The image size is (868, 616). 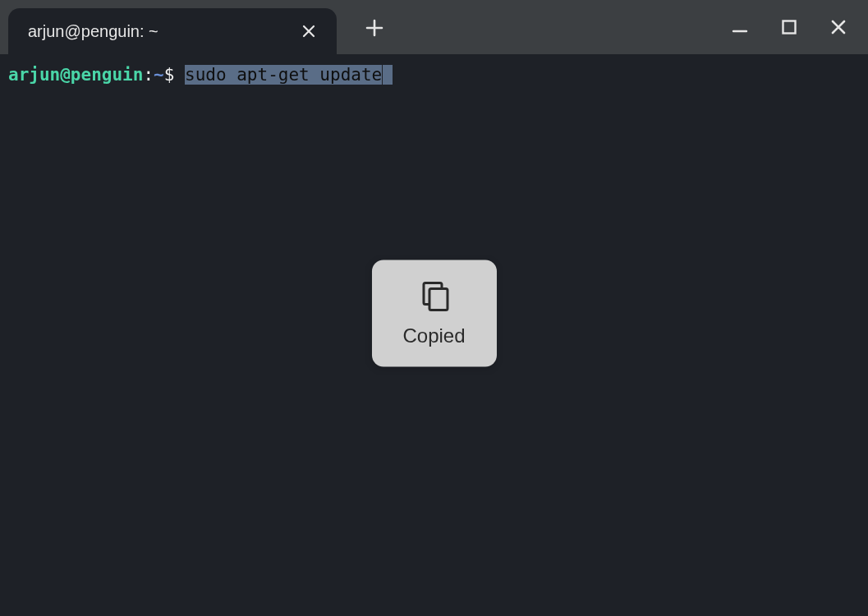 What do you see at coordinates (434, 336) in the screenshot?
I see `toast-label: Copied` at bounding box center [434, 336].